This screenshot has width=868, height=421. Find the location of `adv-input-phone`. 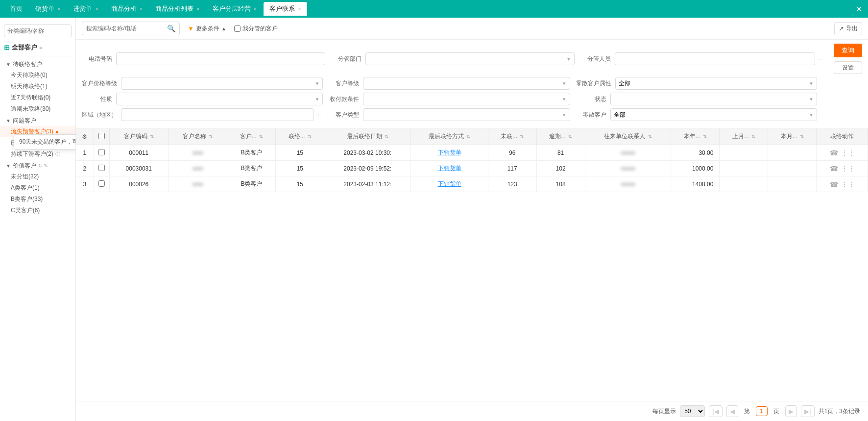

adv-input-phone is located at coordinates (220, 59).